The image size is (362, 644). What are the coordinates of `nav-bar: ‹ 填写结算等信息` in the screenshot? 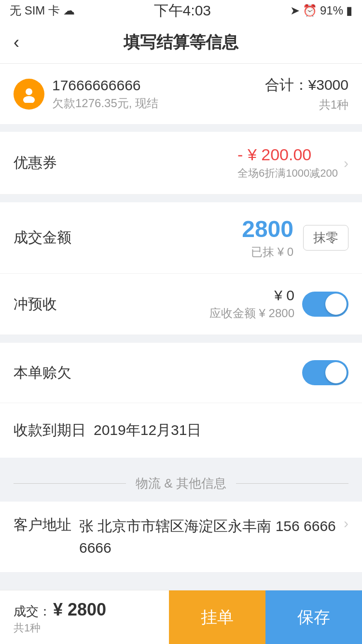 It's located at (181, 42).